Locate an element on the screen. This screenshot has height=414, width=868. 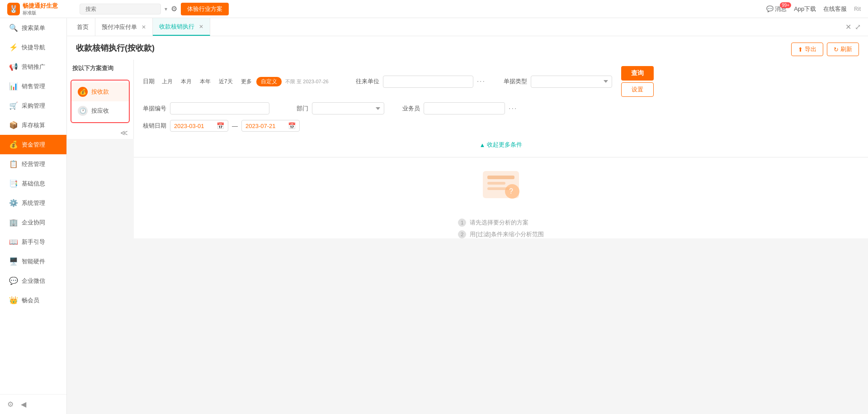
step-2-num: 2 is located at coordinates (462, 234).